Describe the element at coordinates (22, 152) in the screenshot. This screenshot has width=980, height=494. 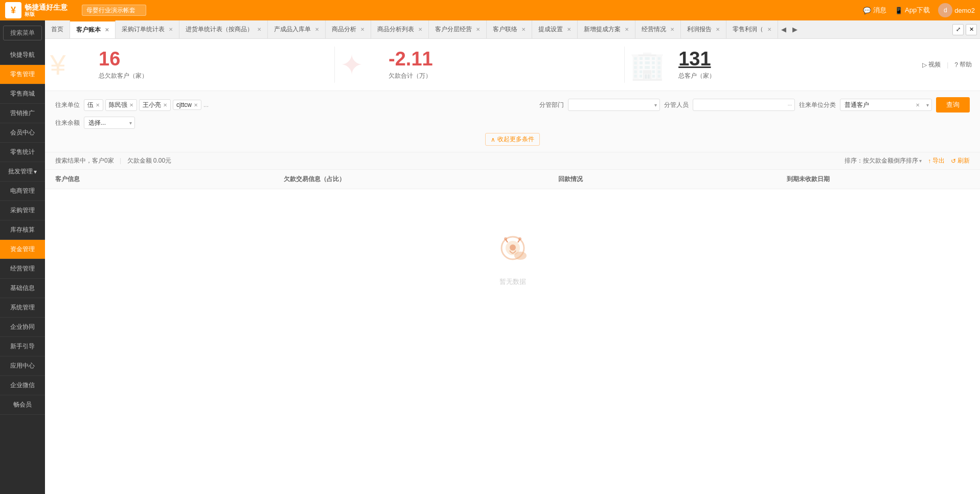
I see `sidebar-item-retail-stats: 零售统计` at that location.